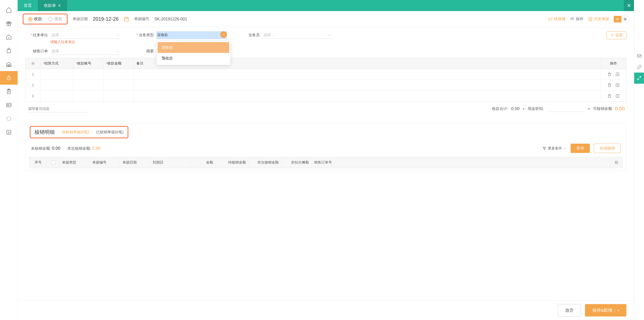 This screenshot has width=644, height=320. I want to click on rail-link, so click(639, 67).